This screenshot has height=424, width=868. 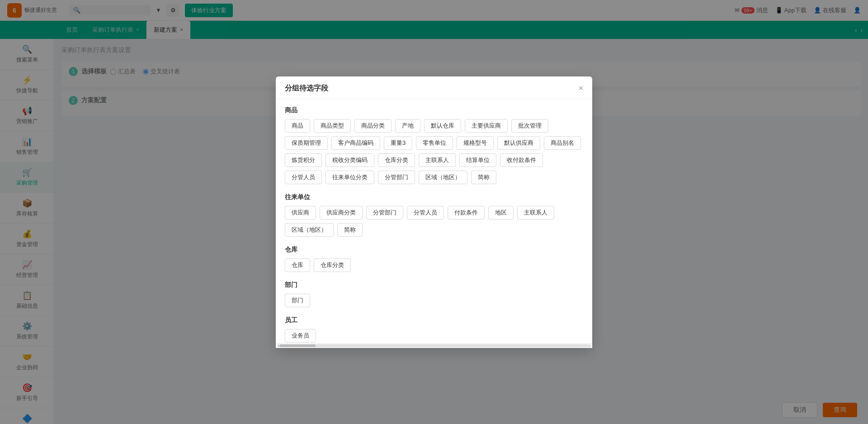 I want to click on field-tag-goods: 商品, so click(x=297, y=126).